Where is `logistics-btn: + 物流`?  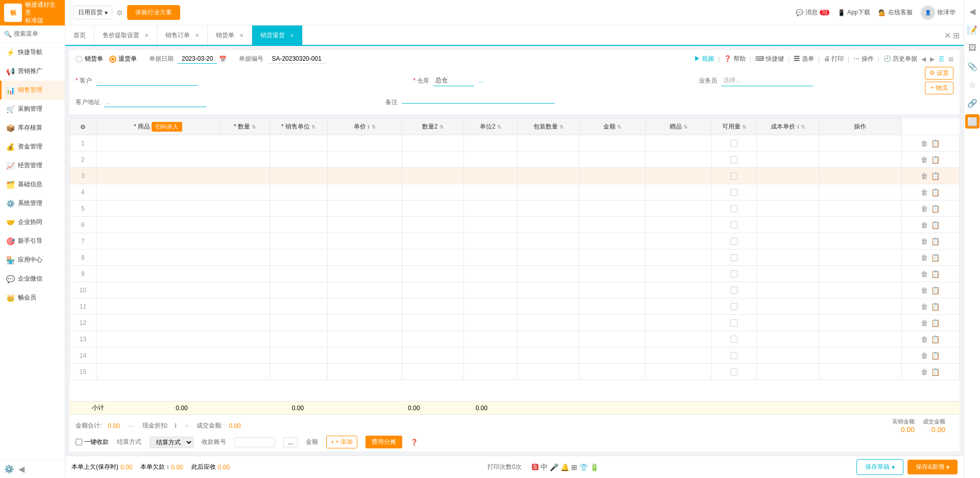
logistics-btn: + 物流 is located at coordinates (939, 88).